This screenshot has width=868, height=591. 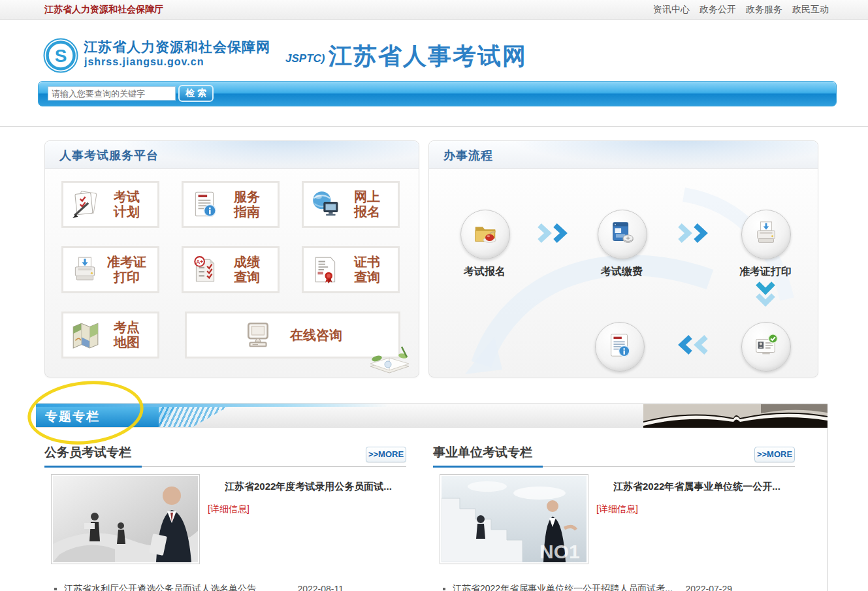 I want to click on nav-public-interaction: 政民互动, so click(x=811, y=10).